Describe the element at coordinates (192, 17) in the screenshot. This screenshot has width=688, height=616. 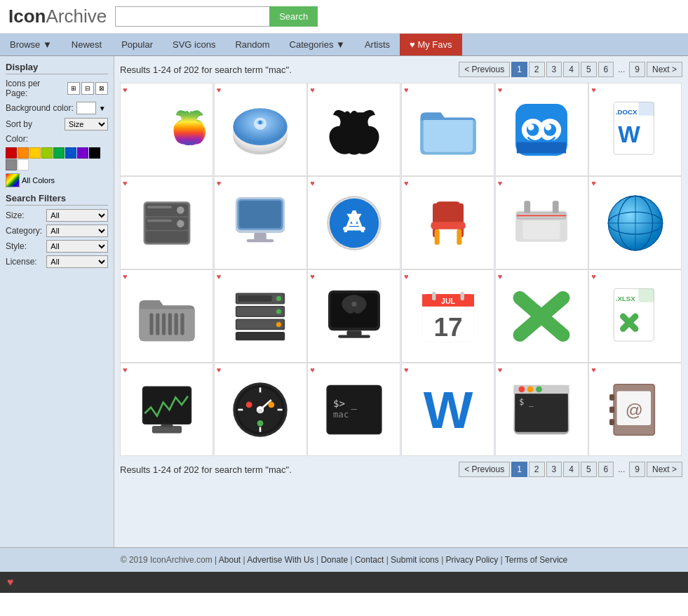
I see `search-input: mac` at that location.